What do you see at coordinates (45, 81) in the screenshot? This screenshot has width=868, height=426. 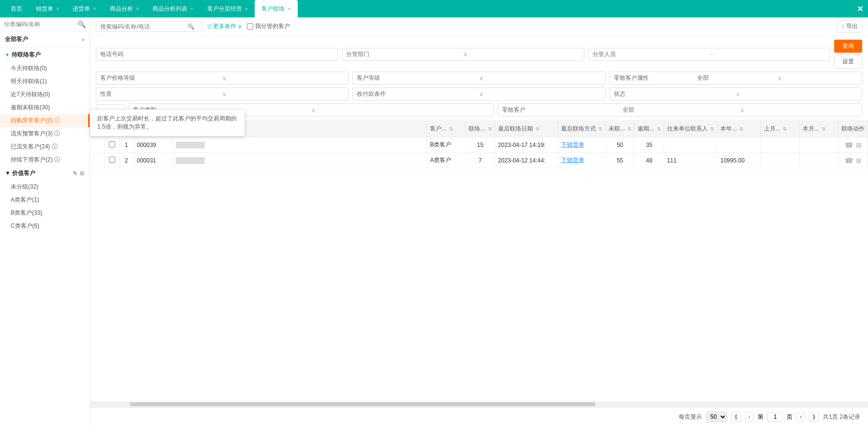 I see `sidebar-item-tomorrow: 明天待联络(1)` at bounding box center [45, 81].